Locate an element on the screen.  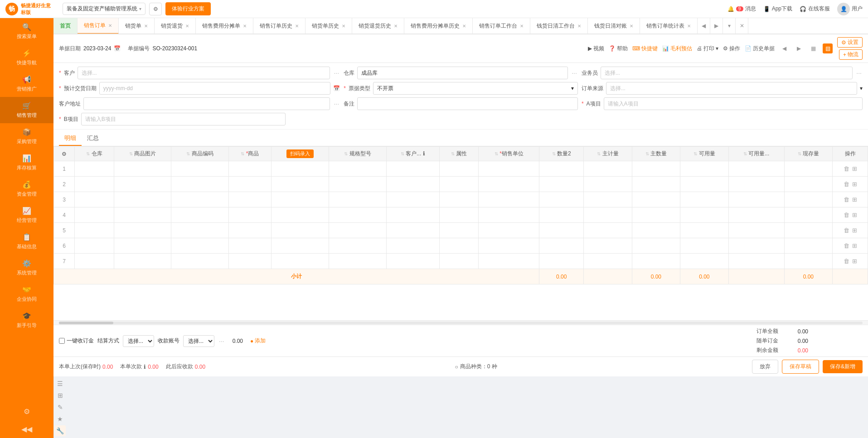
warehouse-input: 成品库 is located at coordinates (462, 73).